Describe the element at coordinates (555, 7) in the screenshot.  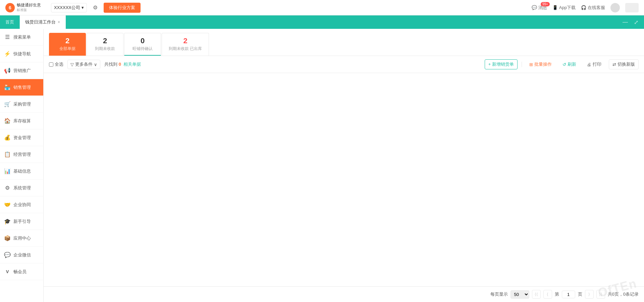
I see `app-download-icon: 📱` at that location.